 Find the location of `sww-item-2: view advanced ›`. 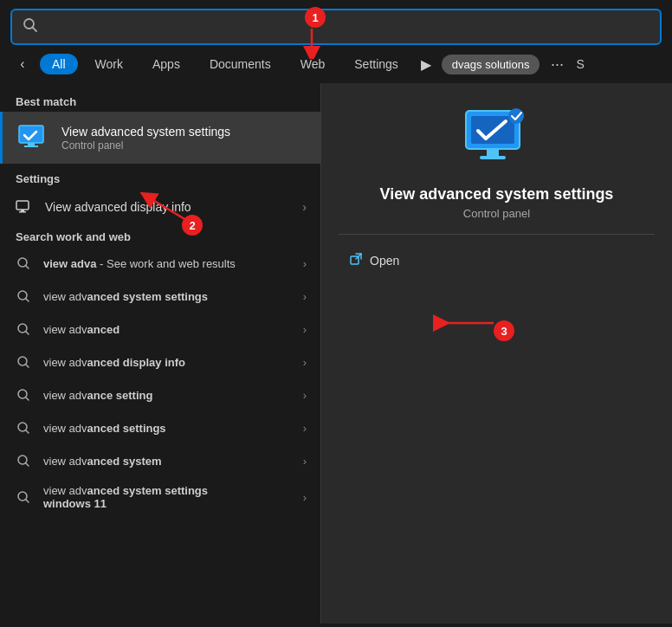

sww-item-2: view advanced › is located at coordinates (160, 329).